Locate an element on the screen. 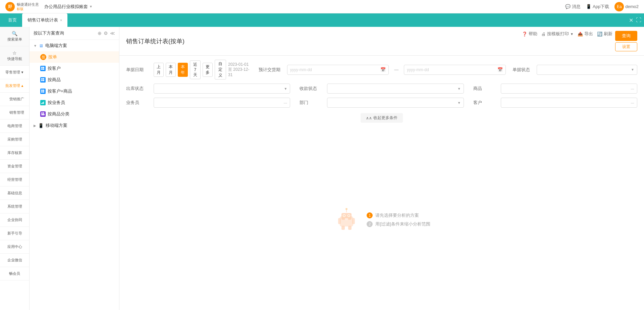  sidebar-item-sales: 销售管理 is located at coordinates (15, 113).